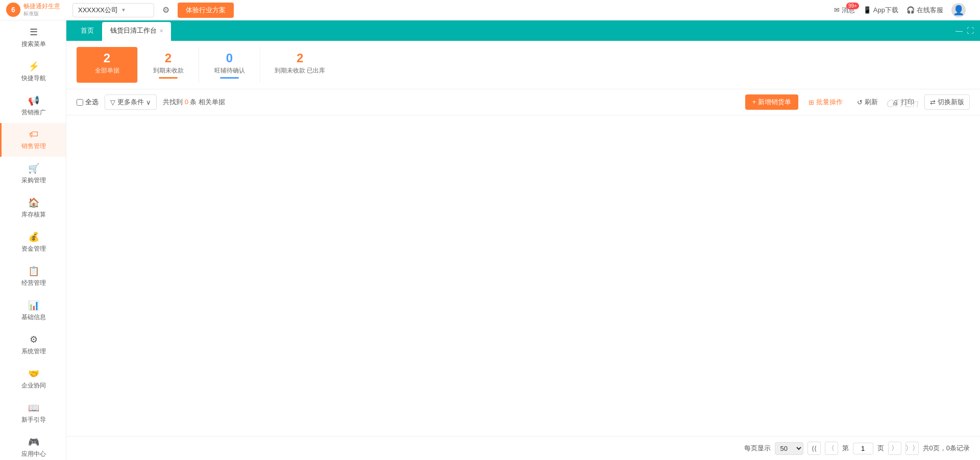 This screenshot has height=460, width=980. What do you see at coordinates (34, 305) in the screenshot?
I see `sidebar-icon-base-info: 📊` at bounding box center [34, 305].